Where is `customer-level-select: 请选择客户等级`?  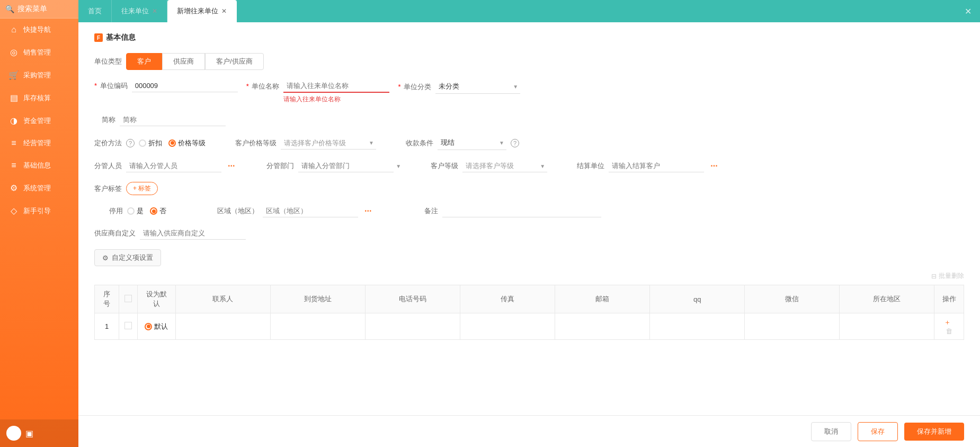
customer-level-select: 请选择客户等级 is located at coordinates (505, 166).